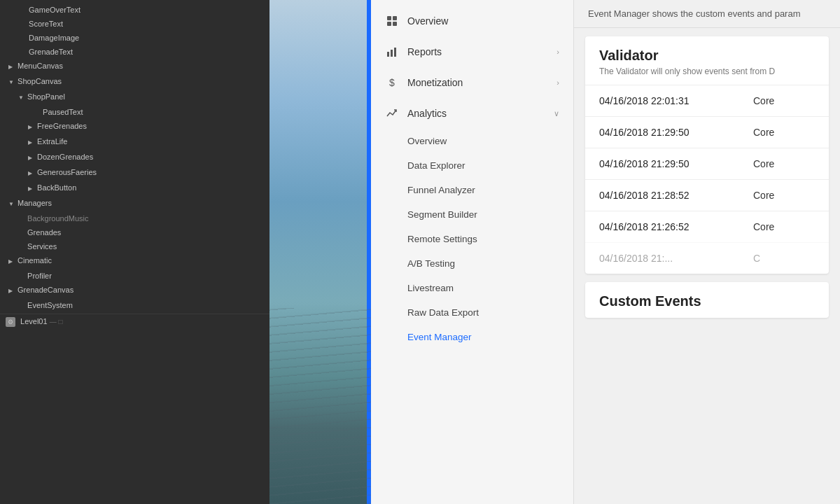 Image resolution: width=840 pixels, height=504 pixels. Describe the element at coordinates (63, 112) in the screenshot. I see `tree-item-label: PausedText` at that location.